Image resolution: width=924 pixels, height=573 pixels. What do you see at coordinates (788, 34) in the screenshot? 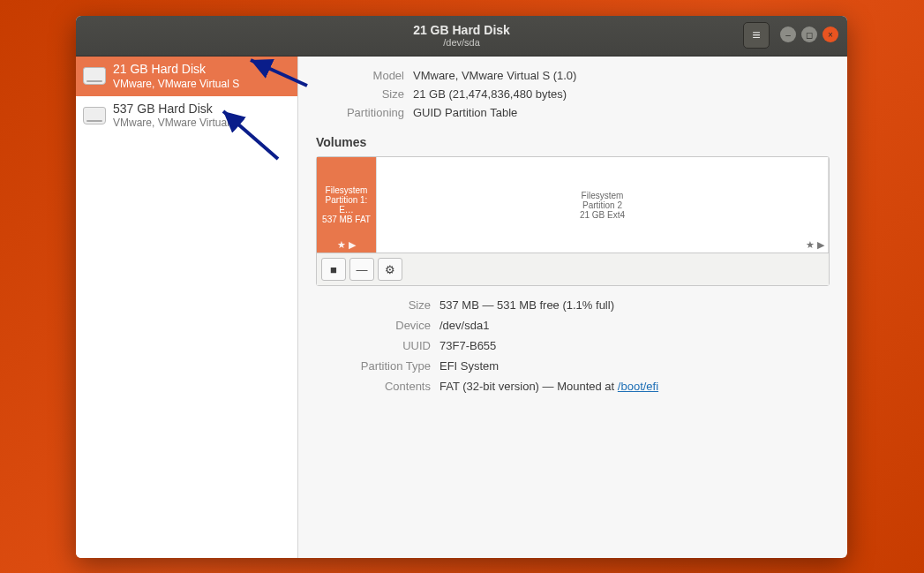
I see `minimize-button: –` at bounding box center [788, 34].